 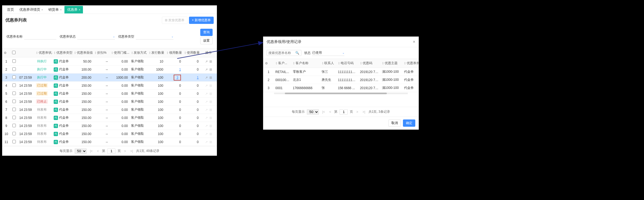 I want to click on used-link: 1, so click(x=198, y=78).